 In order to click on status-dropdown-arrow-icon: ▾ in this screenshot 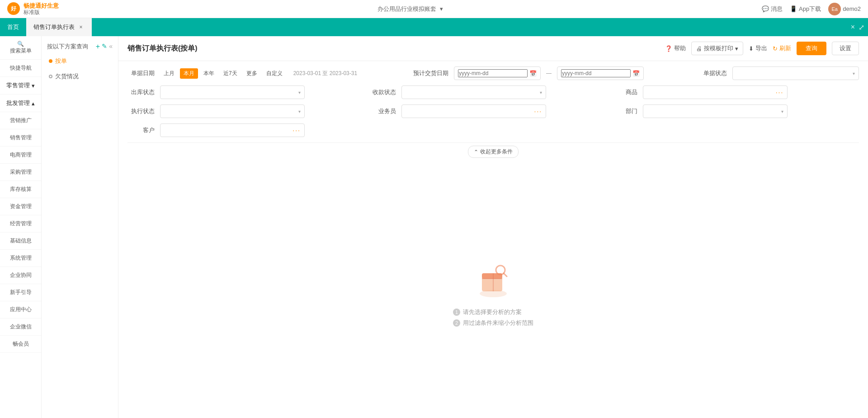, I will do `click(854, 73)`.